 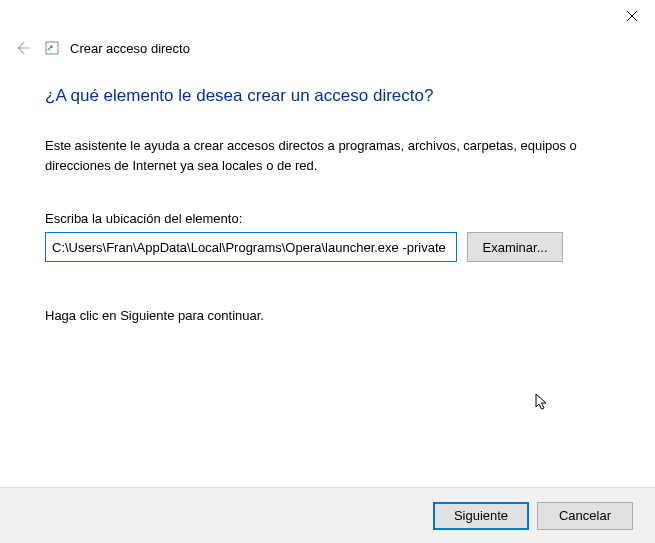 What do you see at coordinates (481, 516) in the screenshot?
I see `next-button: Siguiente` at bounding box center [481, 516].